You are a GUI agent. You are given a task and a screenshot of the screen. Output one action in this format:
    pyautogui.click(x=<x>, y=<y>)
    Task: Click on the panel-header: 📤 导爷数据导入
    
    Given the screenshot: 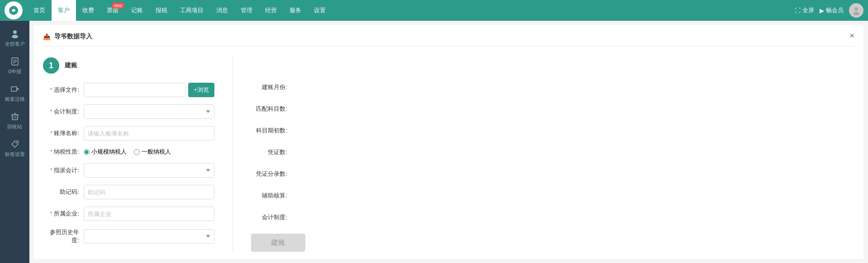 What is the action you would take?
    pyautogui.click(x=449, y=40)
    